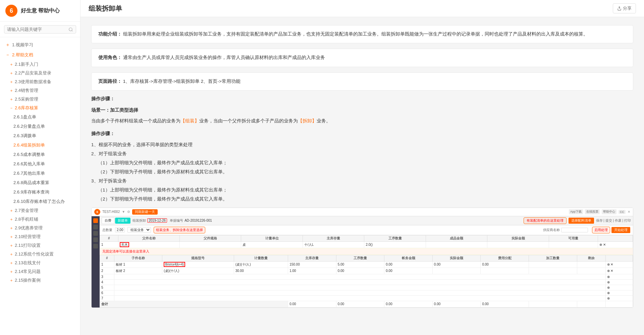 The image size is (644, 335). What do you see at coordinates (40, 254) in the screenshot?
I see `sidebar-item-sub212: ＋2.12系统个性化设置` at bounding box center [40, 254].